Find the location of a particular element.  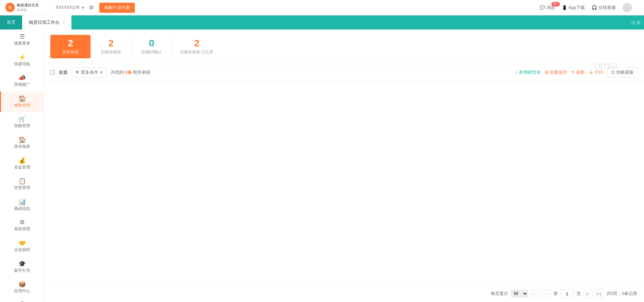

toolbar-right: + 新增销货单 ⊞ 批量操作 ↻ 刷新 🖨 打印 ⊡ 切换新版 is located at coordinates (576, 72).